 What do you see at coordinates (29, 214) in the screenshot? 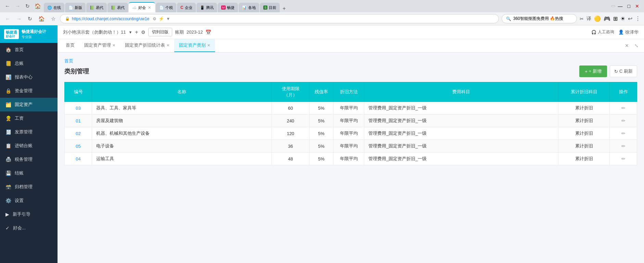
I see `sidebar-item-guide: ▶ 新手引导` at bounding box center [29, 214].